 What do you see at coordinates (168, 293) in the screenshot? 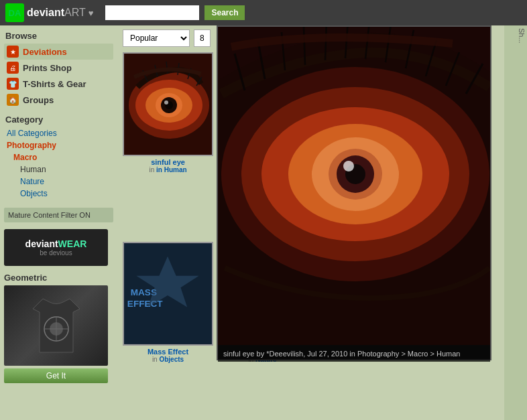
I see `mass-effect-image: MASS EFFECT` at bounding box center [168, 293].